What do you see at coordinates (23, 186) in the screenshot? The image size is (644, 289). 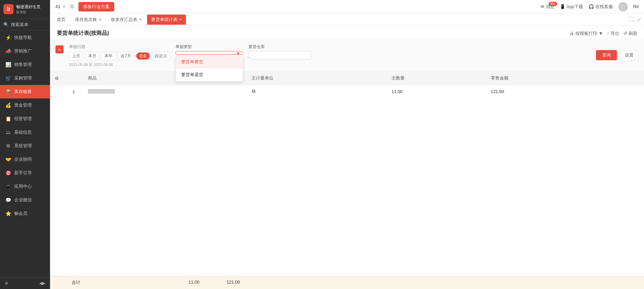 I see `sidebar-item-label: 应用中心` at bounding box center [23, 186].